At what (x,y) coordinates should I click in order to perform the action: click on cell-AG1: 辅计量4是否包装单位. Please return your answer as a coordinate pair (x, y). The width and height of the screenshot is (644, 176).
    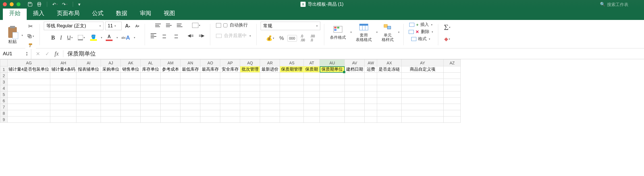
    Looking at the image, I should click on (29, 69).